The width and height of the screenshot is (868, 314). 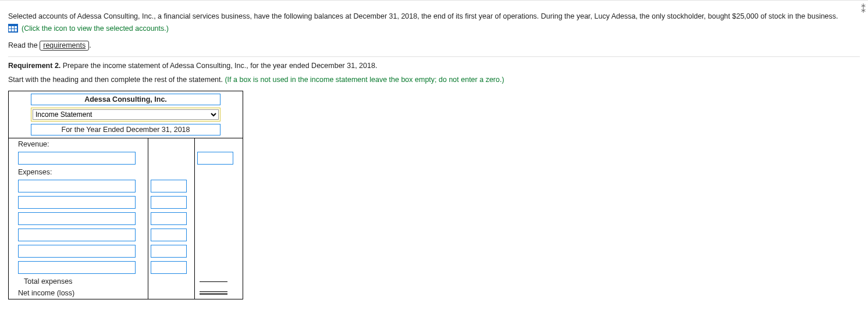 What do you see at coordinates (77, 158) in the screenshot?
I see `revenue-account-input` at bounding box center [77, 158].